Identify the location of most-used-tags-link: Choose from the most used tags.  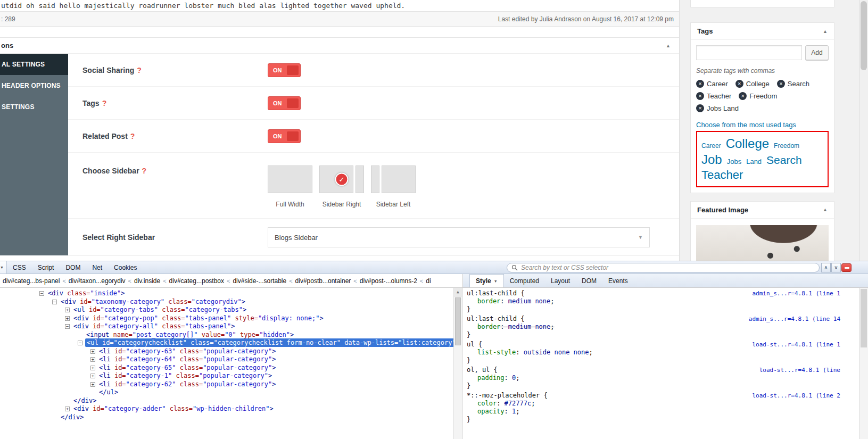
(746, 125).